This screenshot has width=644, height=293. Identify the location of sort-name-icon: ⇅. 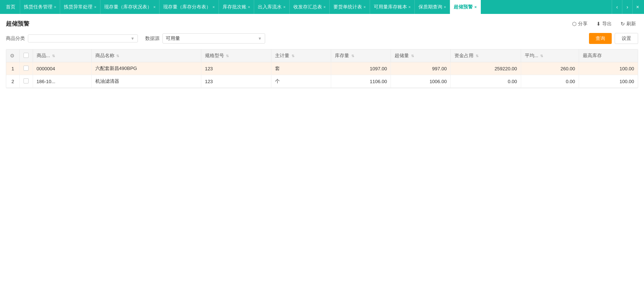
(118, 56).